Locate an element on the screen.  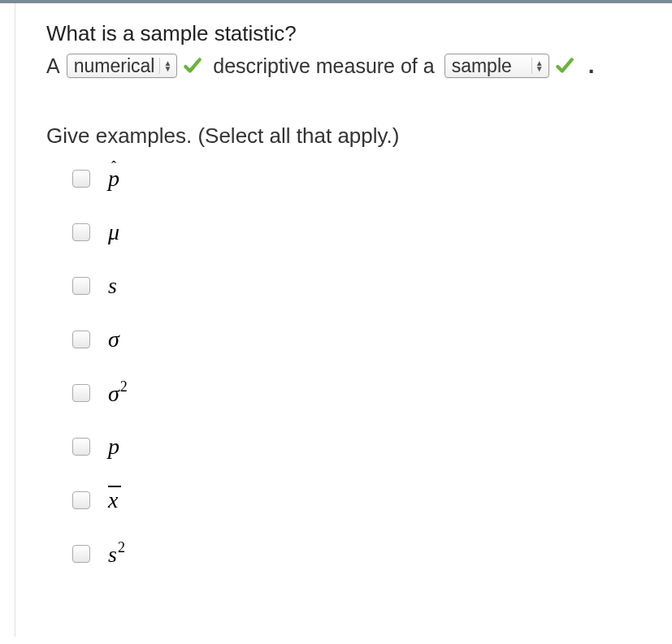
option-x-bar: x is located at coordinates (372, 500).